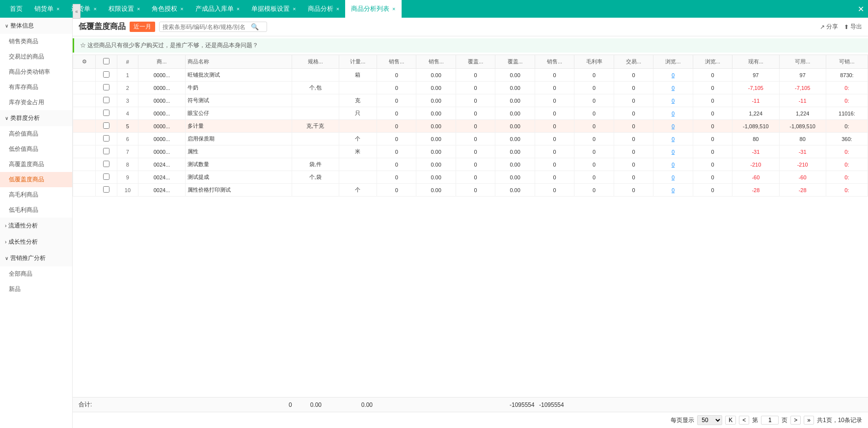 The height and width of the screenshot is (428, 868). What do you see at coordinates (795, 420) in the screenshot?
I see `next-page-button: >` at bounding box center [795, 420].